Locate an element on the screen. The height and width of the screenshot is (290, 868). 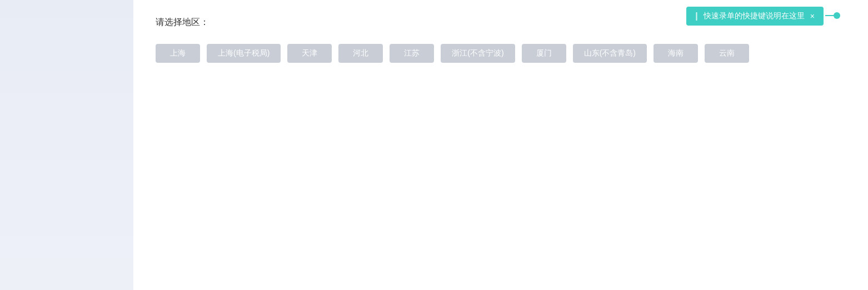
region-button-shanghai-etax: 上海(电子税局) is located at coordinates (243, 53).